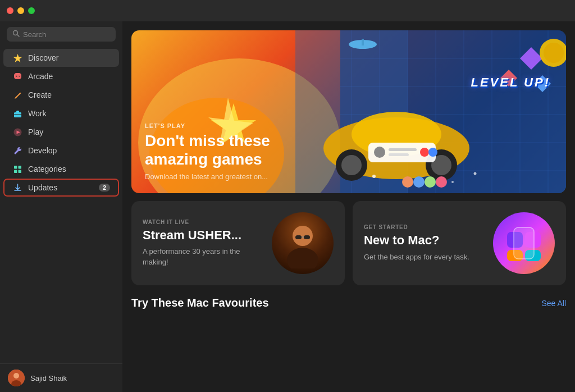 The width and height of the screenshot is (575, 392). What do you see at coordinates (17, 58) in the screenshot?
I see `star-icon` at bounding box center [17, 58].